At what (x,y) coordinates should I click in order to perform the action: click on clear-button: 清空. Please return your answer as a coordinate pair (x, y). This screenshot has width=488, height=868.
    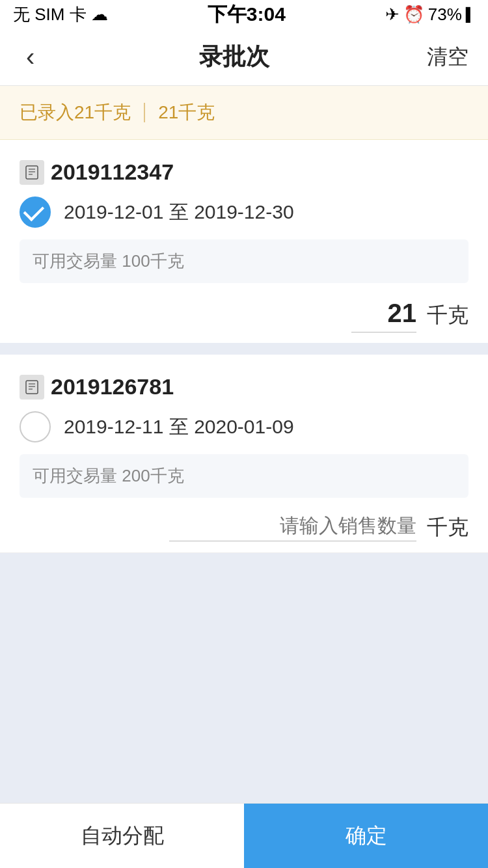
    Looking at the image, I should click on (448, 57).